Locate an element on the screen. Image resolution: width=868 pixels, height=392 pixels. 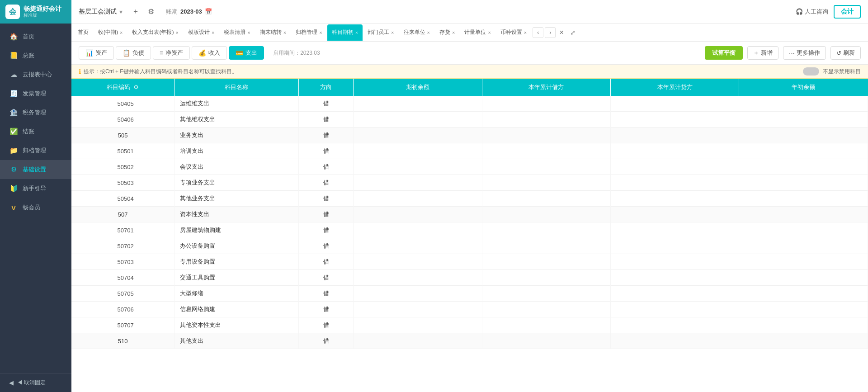
tab-dept: 部门员工 × is located at coordinates (381, 33).